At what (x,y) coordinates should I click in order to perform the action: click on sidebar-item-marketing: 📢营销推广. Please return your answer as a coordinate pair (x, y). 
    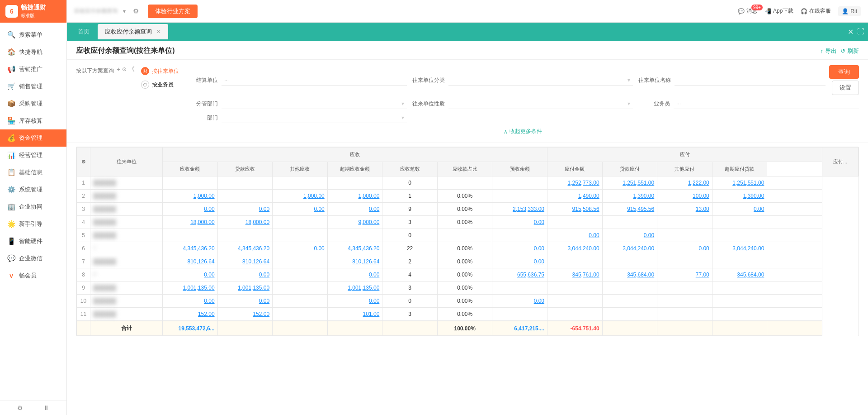
    Looking at the image, I should click on (33, 69).